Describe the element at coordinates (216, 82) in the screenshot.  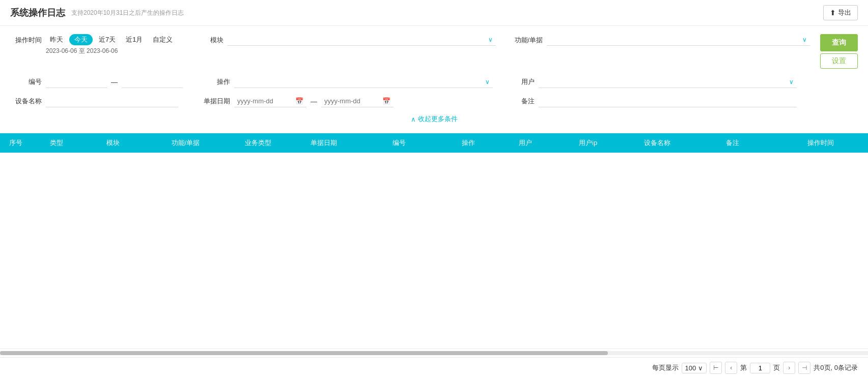
I see `operation-label: 操作` at that location.